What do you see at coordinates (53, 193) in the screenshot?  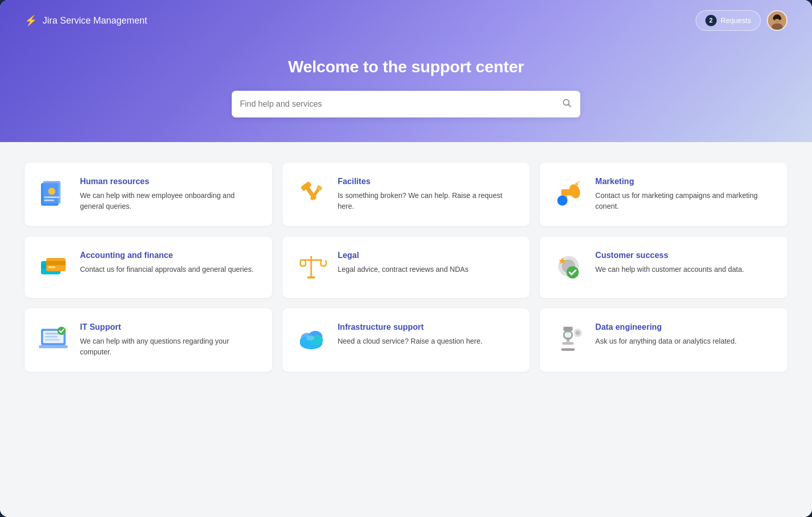 I see `hr-icon` at bounding box center [53, 193].